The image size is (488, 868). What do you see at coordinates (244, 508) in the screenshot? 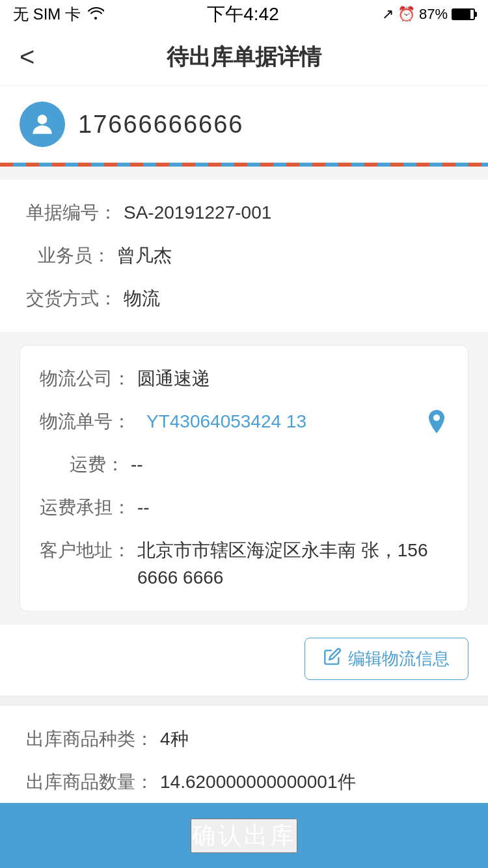
I see `freight-bearer-row: 运费承担： --` at bounding box center [244, 508].